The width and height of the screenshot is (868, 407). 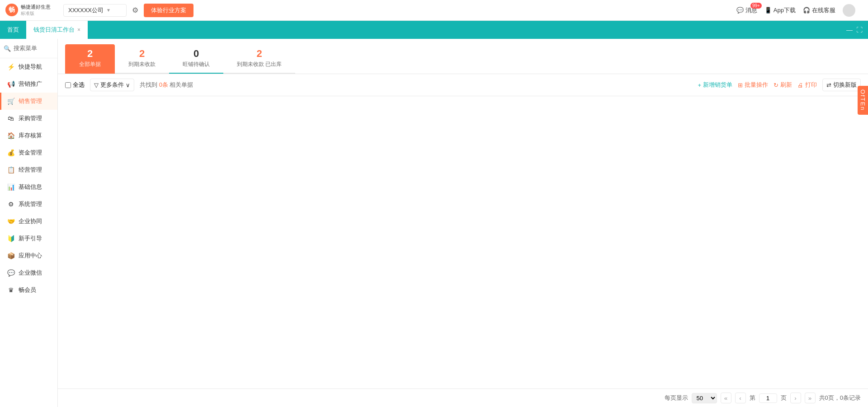 What do you see at coordinates (753, 85) in the screenshot?
I see `batch-operations-button: ⊞ 批量操作` at bounding box center [753, 85].